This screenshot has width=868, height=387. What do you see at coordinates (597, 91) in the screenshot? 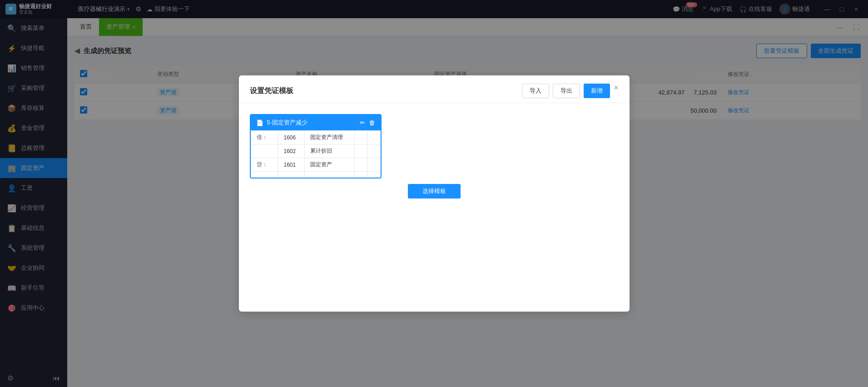
I see `new-template-button: 新增` at bounding box center [597, 91].